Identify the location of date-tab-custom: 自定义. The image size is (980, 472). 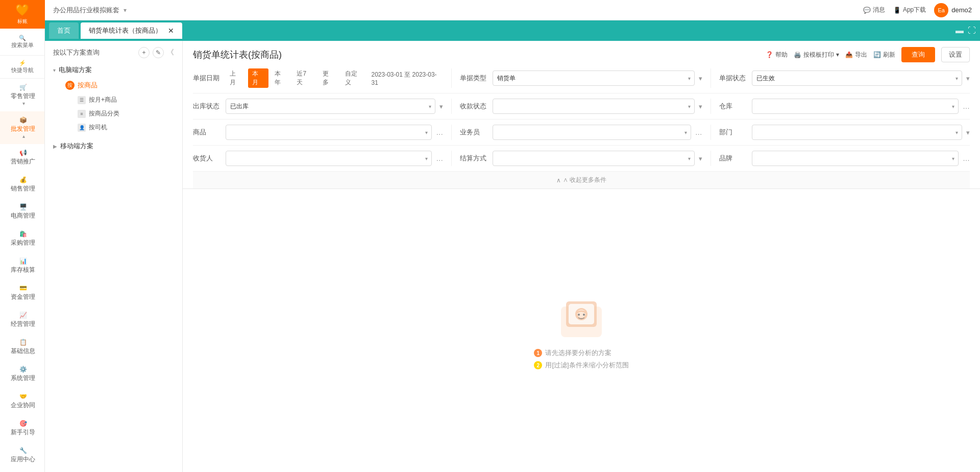
(354, 78).